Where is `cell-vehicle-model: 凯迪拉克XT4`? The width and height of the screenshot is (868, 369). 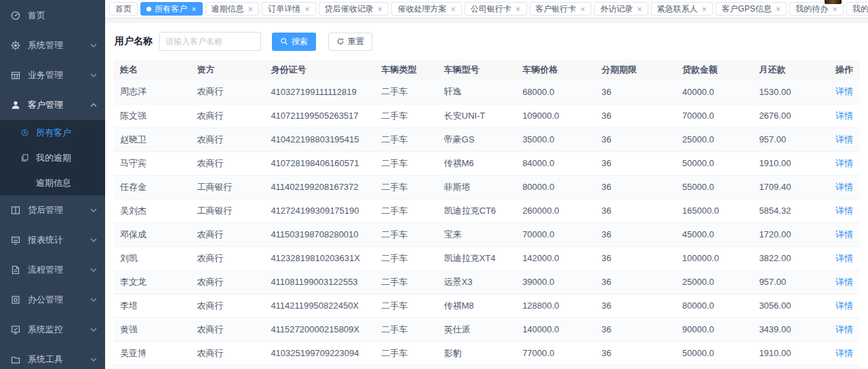 cell-vehicle-model: 凯迪拉克XT4 is located at coordinates (477, 258).